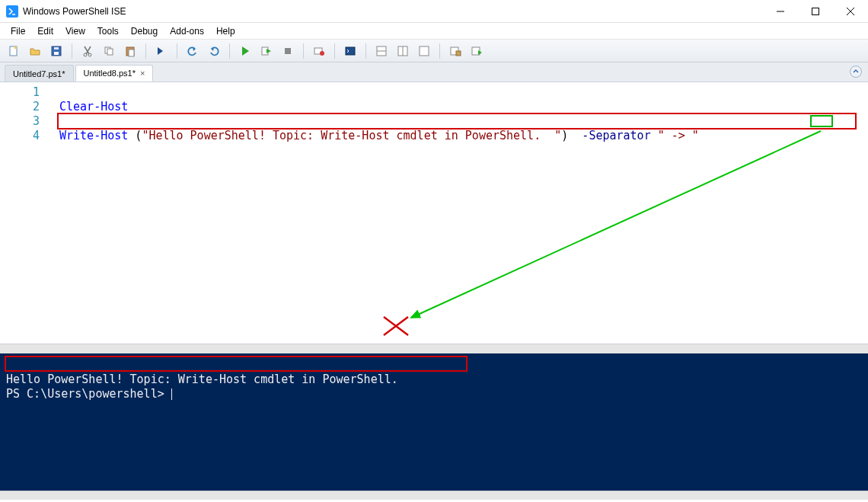 This screenshot has height=502, width=868. Describe the element at coordinates (455, 51) in the screenshot. I see `properties-icon` at that location.